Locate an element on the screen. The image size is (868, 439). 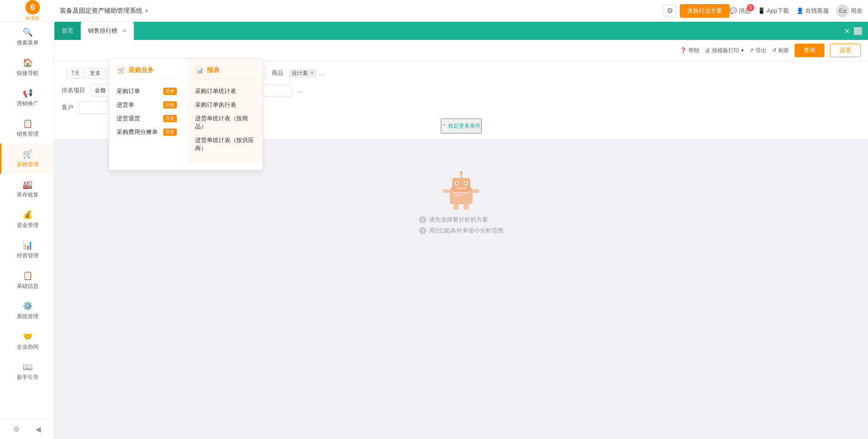
avatar: Ea is located at coordinates (843, 11).